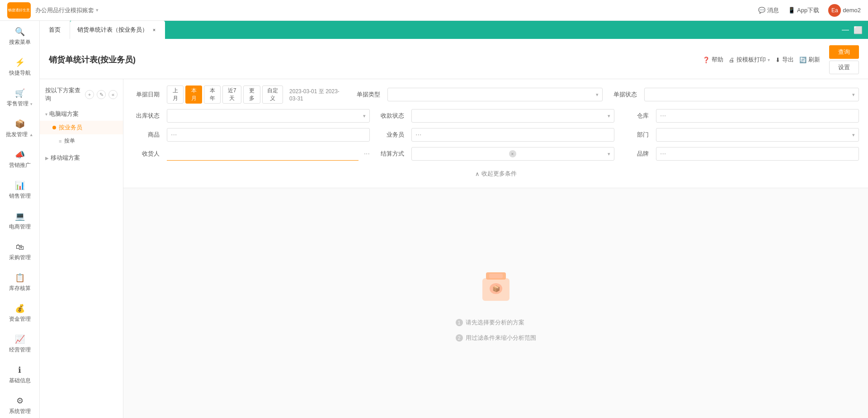 Image resolution: width=868 pixels, height=418 pixels. I want to click on tab-minimize-btn: —, so click(845, 30).